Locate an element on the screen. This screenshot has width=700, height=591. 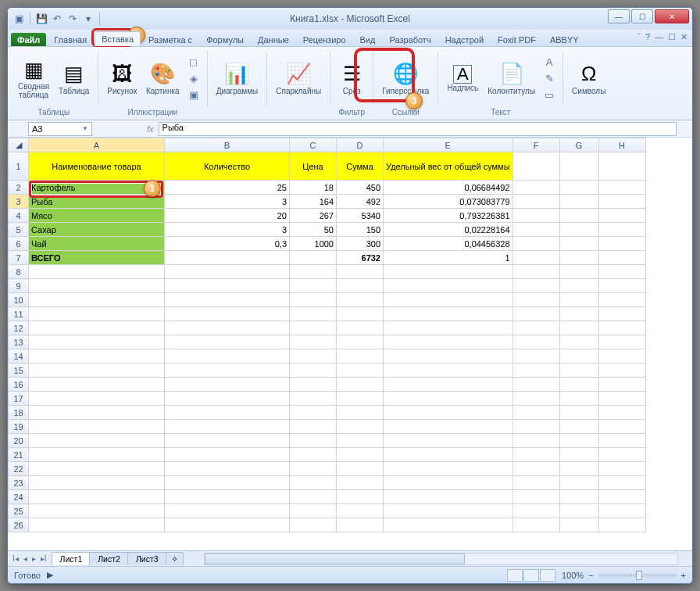
row-header-14: 14 is located at coordinates (19, 356).